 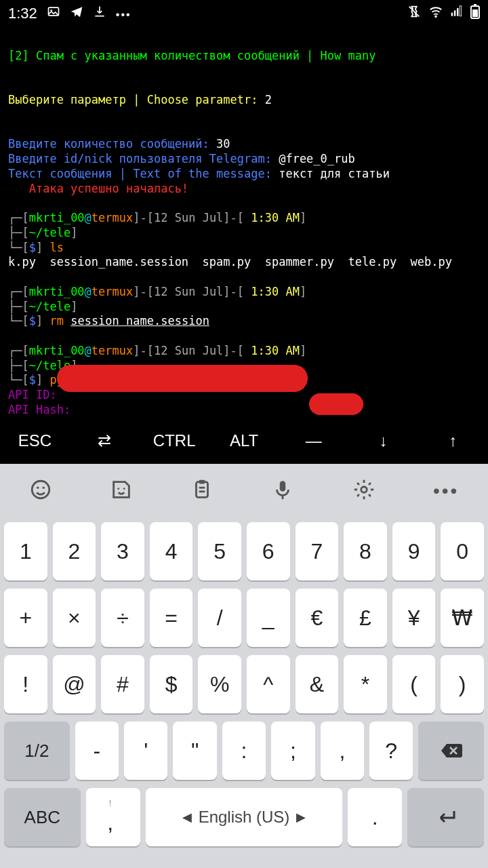 What do you see at coordinates (121, 491) in the screenshot?
I see `sticker-icon` at bounding box center [121, 491].